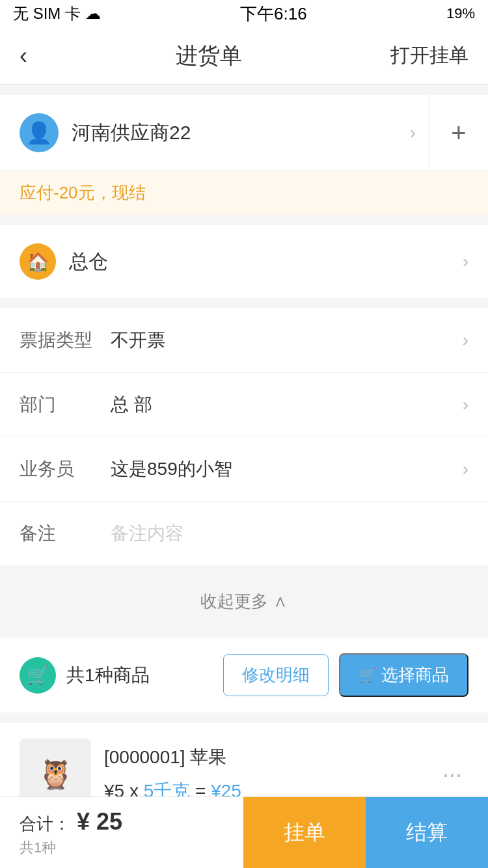 Image resolution: width=488 pixels, height=868 pixels. Describe the element at coordinates (57, 14) in the screenshot. I see `signal-text: 无 SIM 卡 ☁` at that location.